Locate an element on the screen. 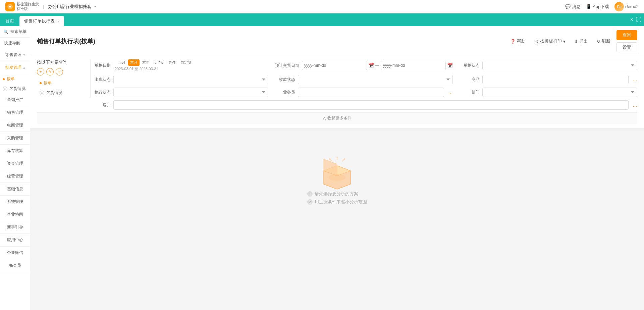 This screenshot has width=644, height=310. date-tab-this-year: 本年 is located at coordinates (146, 62).